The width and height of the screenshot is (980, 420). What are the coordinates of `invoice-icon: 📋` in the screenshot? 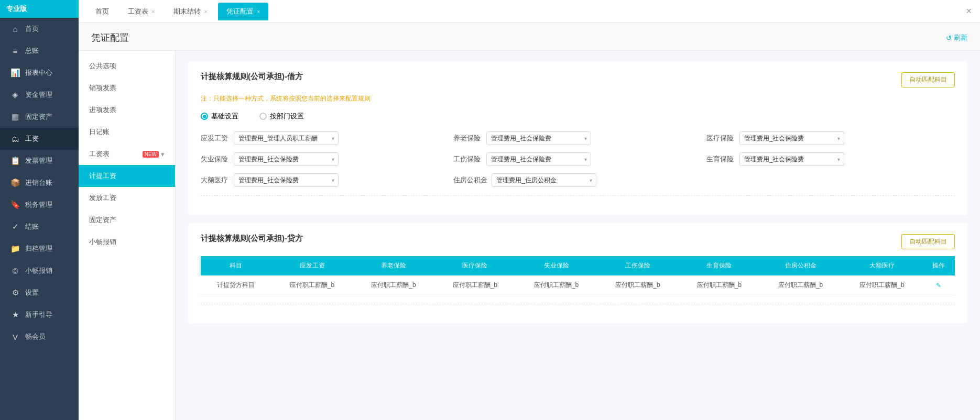 It's located at (15, 161).